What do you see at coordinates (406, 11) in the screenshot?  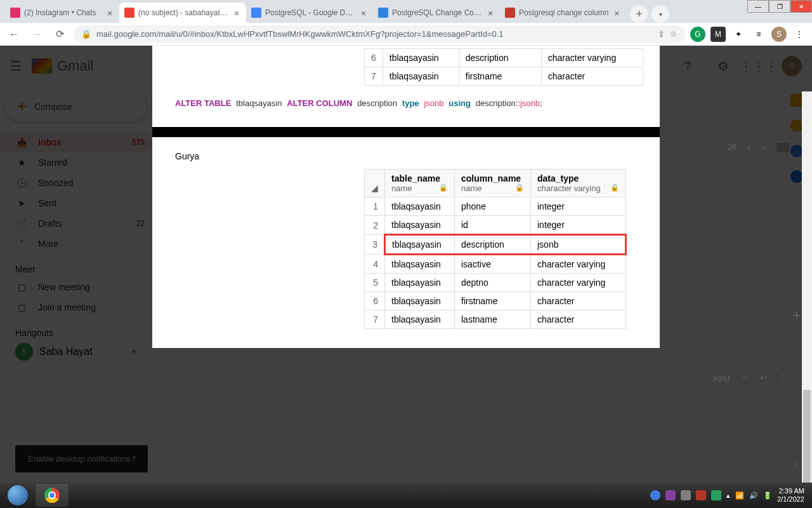 I see `browser-tab-bar: (2) Instagram • Chats × (no subject) - s…` at bounding box center [406, 11].